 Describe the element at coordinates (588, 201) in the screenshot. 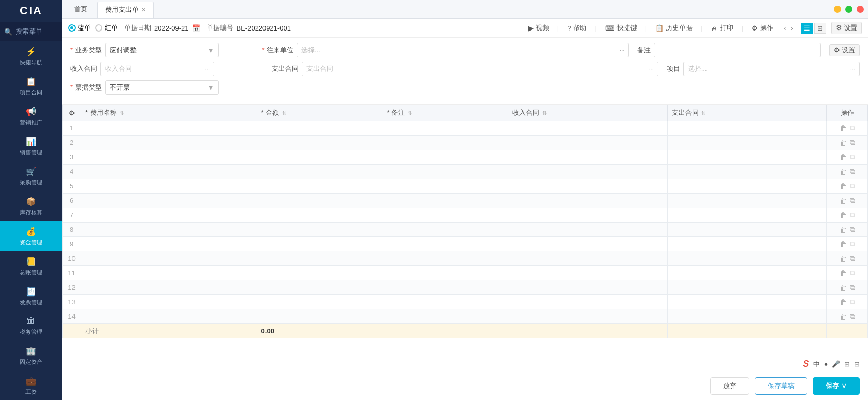

I see `row-6-income-contract` at that location.